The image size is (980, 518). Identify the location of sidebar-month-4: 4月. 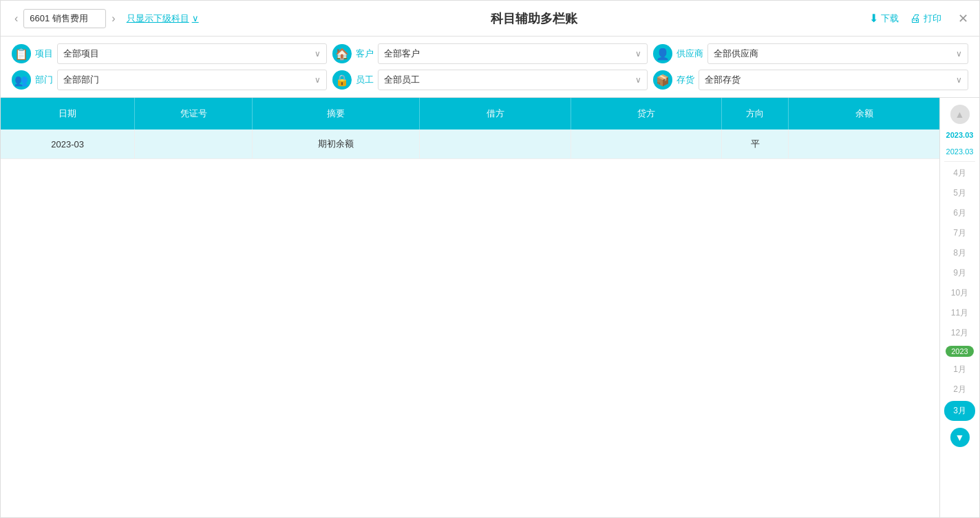
(959, 174).